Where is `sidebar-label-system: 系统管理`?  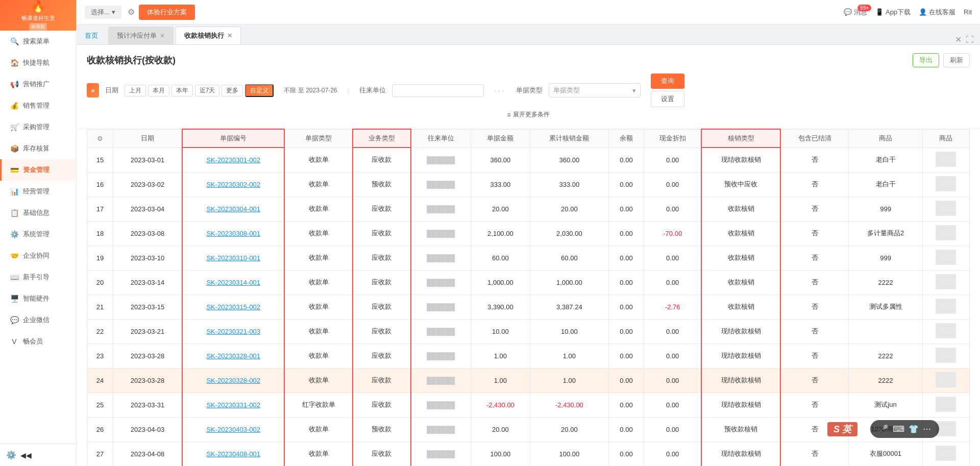 sidebar-label-system: 系统管理 is located at coordinates (36, 234).